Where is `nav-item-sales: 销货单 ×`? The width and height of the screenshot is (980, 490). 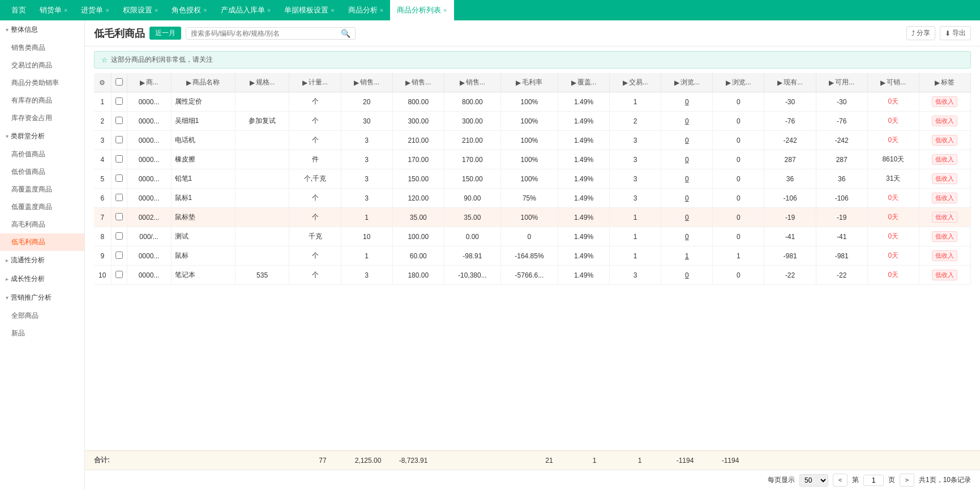
nav-item-sales: 销货单 × is located at coordinates (53, 10).